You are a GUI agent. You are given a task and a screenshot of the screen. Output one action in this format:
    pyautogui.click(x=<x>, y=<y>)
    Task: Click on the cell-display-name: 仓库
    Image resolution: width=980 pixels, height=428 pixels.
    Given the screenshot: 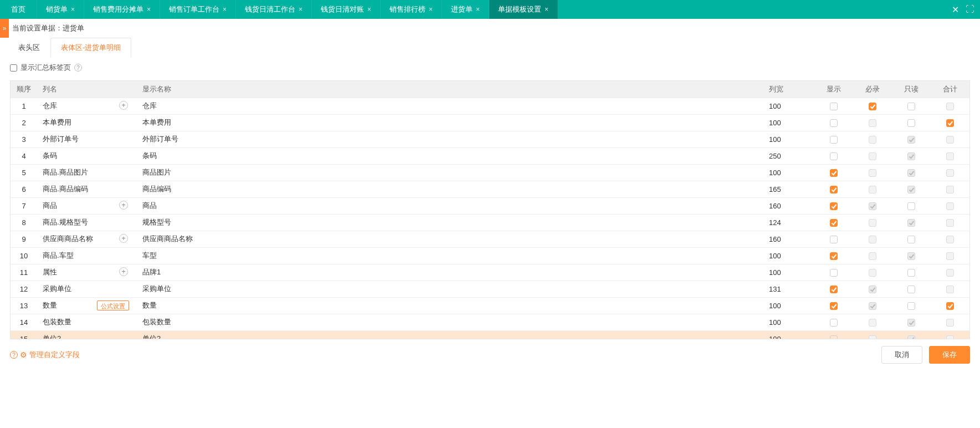 What is the action you would take?
    pyautogui.click(x=450, y=106)
    